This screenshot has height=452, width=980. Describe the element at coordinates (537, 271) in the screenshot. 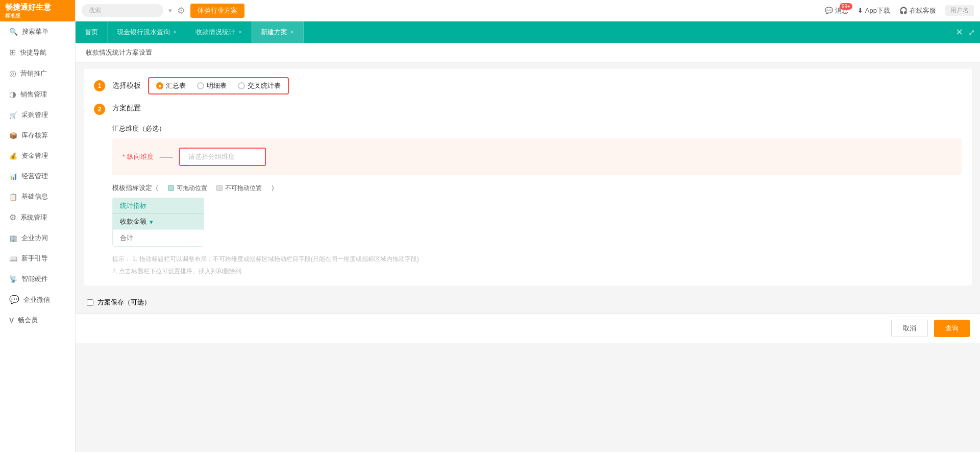

I see `tip2: 2. 点击标题栏下拉可设置排序、插入列和删除列` at that location.